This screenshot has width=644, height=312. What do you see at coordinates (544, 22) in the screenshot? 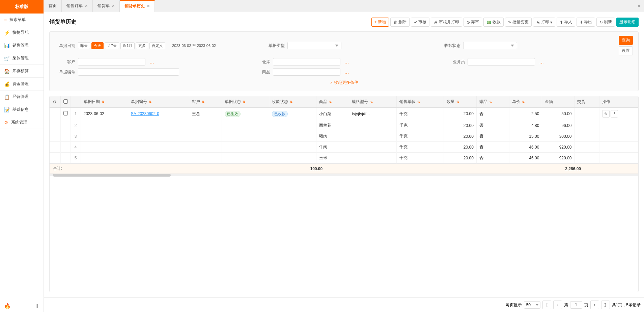
I see `print-button: 🖨 打印 ▾` at bounding box center [544, 22].